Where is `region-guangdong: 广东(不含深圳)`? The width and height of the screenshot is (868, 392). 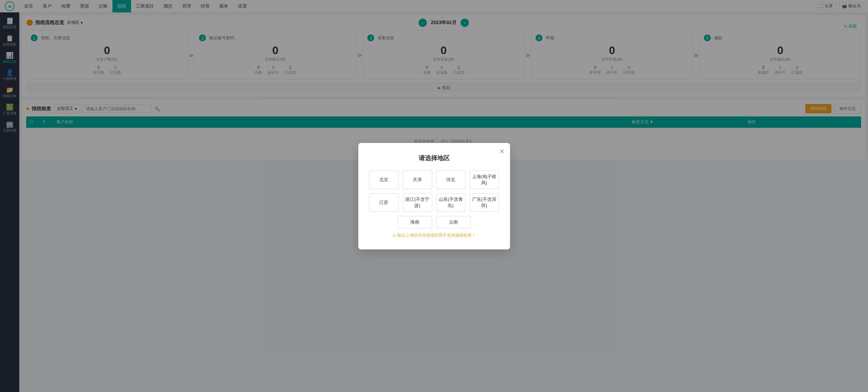 region-guangdong: 广东(不含深圳) is located at coordinates (484, 203).